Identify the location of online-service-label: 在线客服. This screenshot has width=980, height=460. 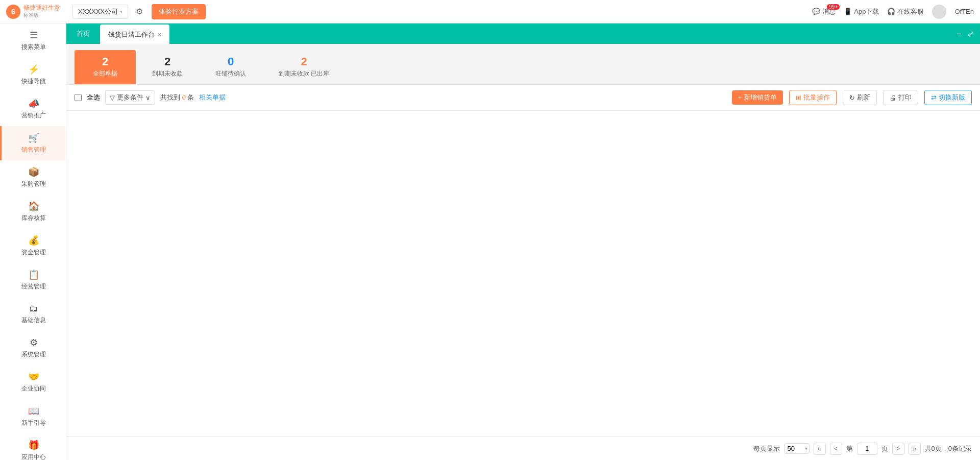
(911, 12).